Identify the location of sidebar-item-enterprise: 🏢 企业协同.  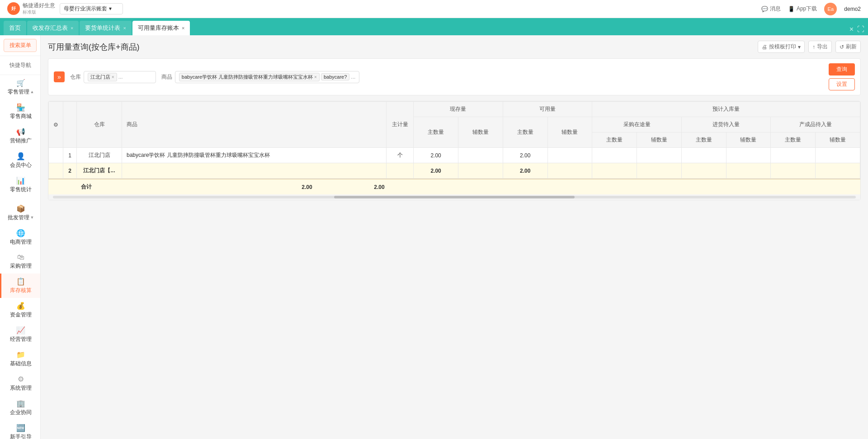
(20, 408).